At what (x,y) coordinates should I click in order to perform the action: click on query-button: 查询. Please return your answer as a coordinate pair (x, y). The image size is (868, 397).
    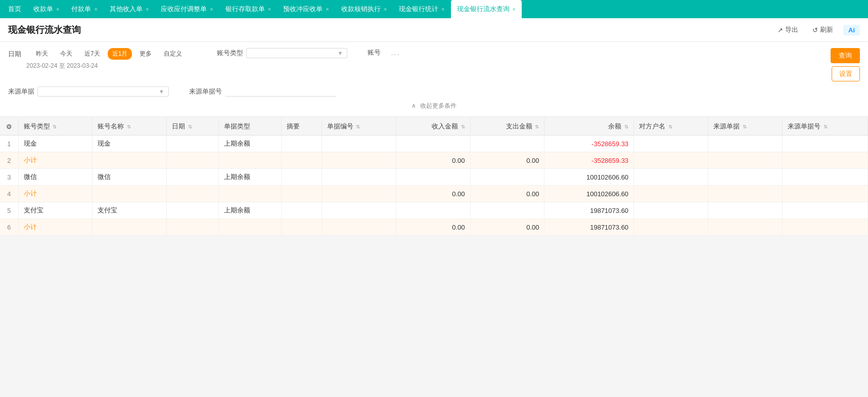
    Looking at the image, I should click on (845, 56).